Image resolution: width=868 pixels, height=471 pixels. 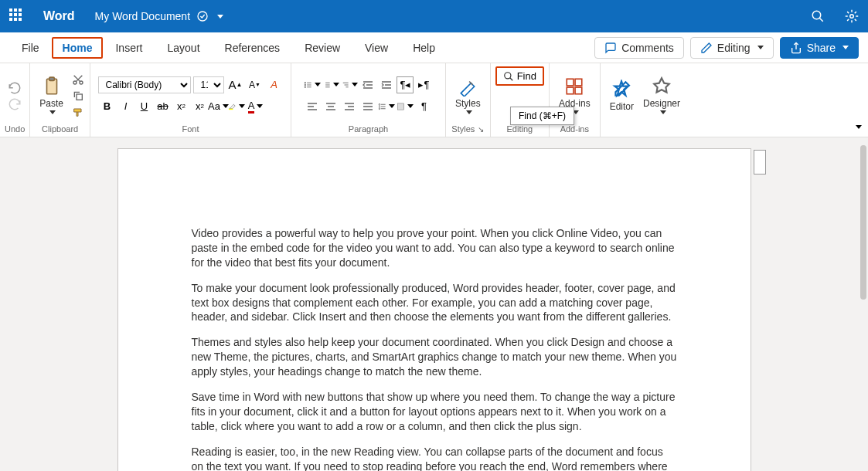 What do you see at coordinates (60, 100) in the screenshot?
I see `group-clipboard: Paste Clipboard` at bounding box center [60, 100].